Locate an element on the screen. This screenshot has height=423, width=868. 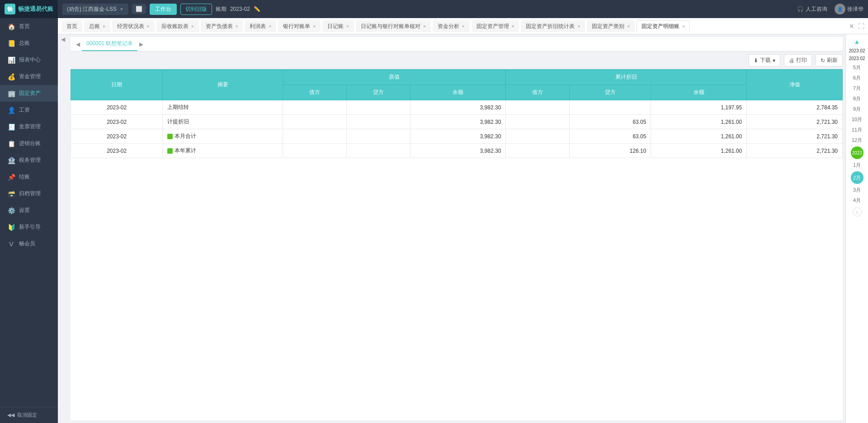
scroll-left-icon: ◀ is located at coordinates (63, 39).